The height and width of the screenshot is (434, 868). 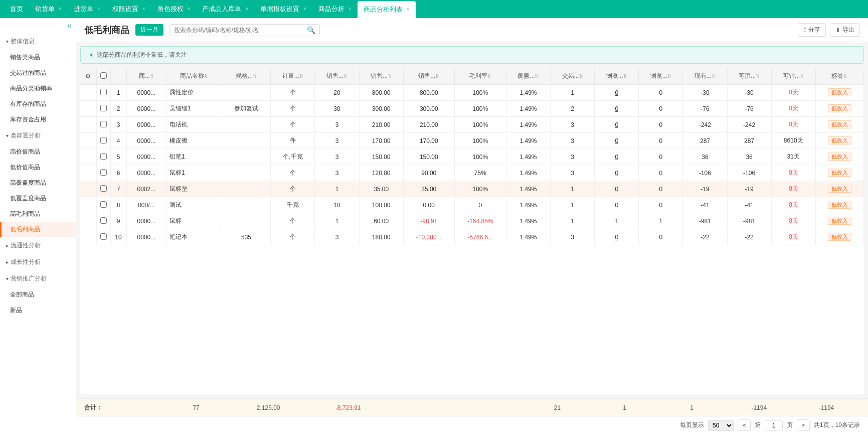 What do you see at coordinates (38, 57) in the screenshot?
I see `sidebar-item-sales-goods: 销售类商品` at bounding box center [38, 57].